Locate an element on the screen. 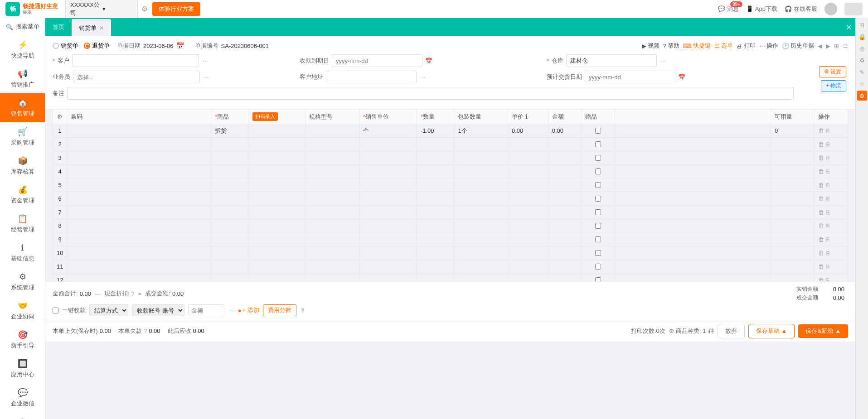  customer-addr-input is located at coordinates (371, 77).